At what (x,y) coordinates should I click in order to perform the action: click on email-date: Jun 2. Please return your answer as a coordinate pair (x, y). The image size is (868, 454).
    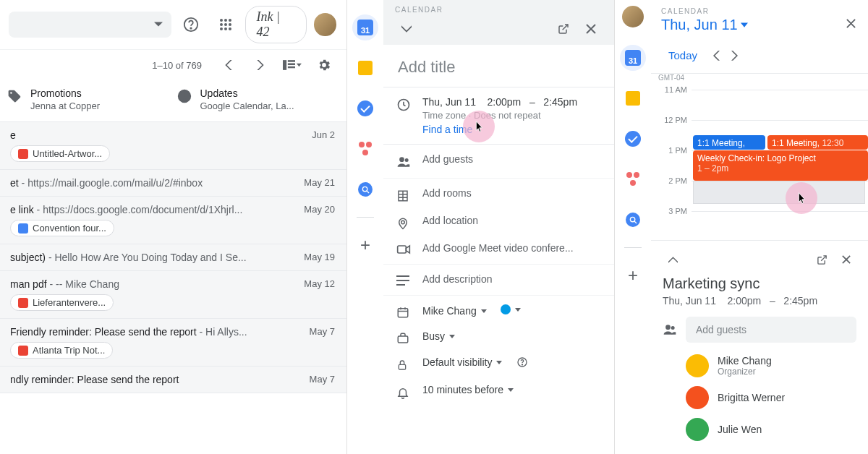
    Looking at the image, I should click on (323, 134).